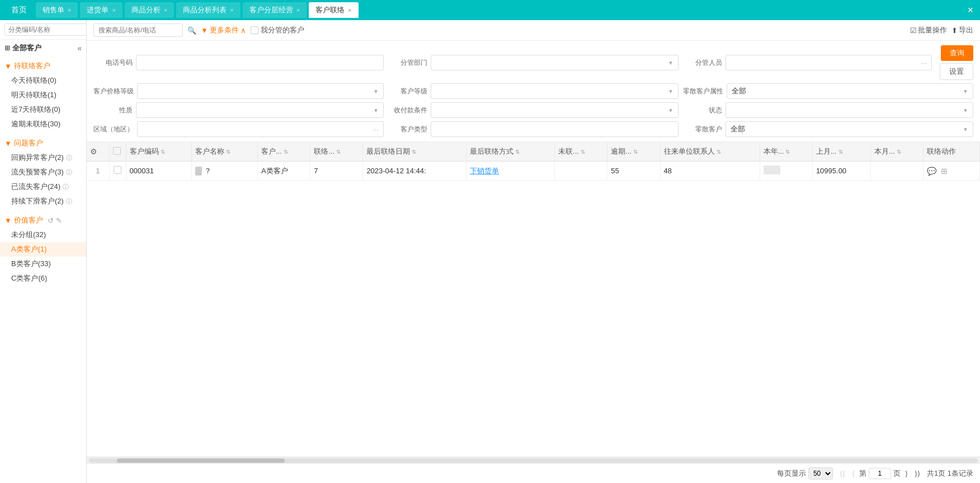 The image size is (980, 483). I want to click on refresh-icon: ↺, so click(50, 220).